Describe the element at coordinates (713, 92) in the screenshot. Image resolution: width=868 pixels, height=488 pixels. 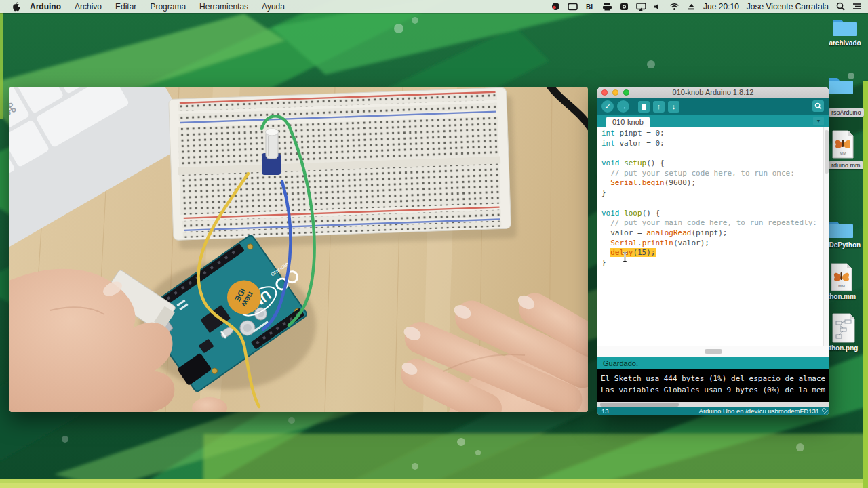
I see `window-title: 010-knob Arduino 1.8.12` at that location.